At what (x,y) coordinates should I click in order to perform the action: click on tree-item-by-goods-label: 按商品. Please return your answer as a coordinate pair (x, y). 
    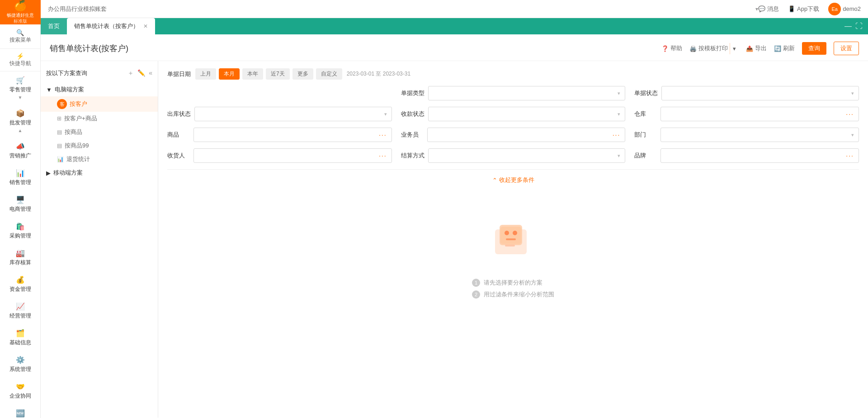
    Looking at the image, I should click on (73, 132).